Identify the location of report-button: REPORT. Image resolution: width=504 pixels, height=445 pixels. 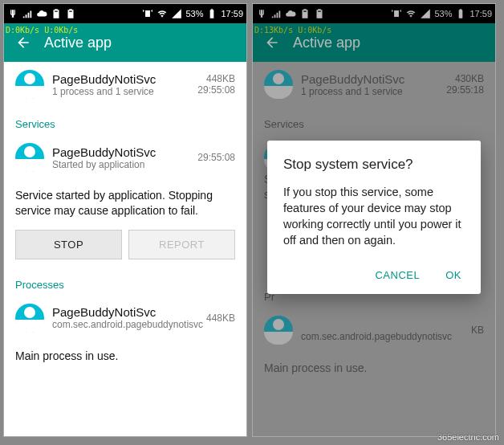
(181, 244).